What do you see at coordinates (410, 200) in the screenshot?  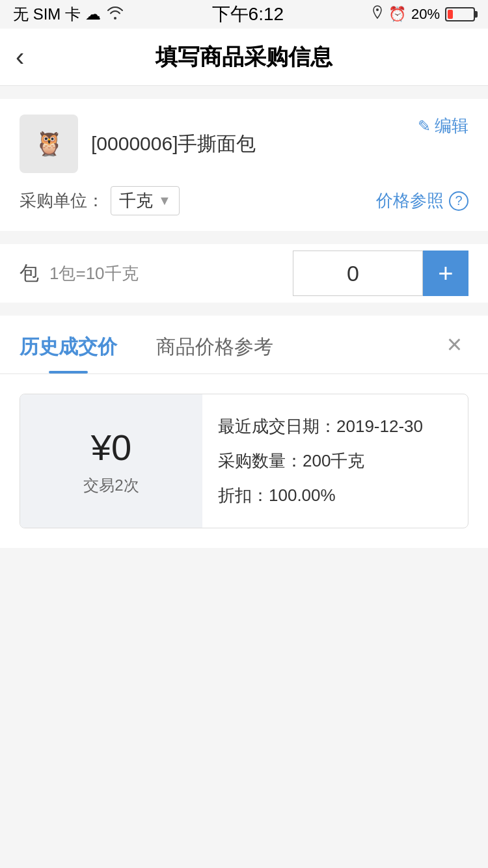 I see `price-ref-label: 价格参照` at bounding box center [410, 200].